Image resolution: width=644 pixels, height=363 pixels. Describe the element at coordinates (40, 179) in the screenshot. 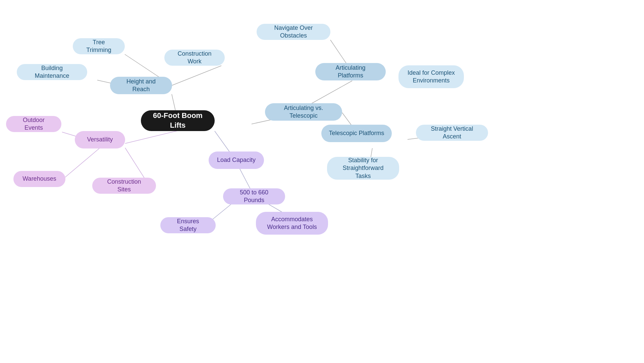

I see `node-warehouses: Warehouses` at that location.